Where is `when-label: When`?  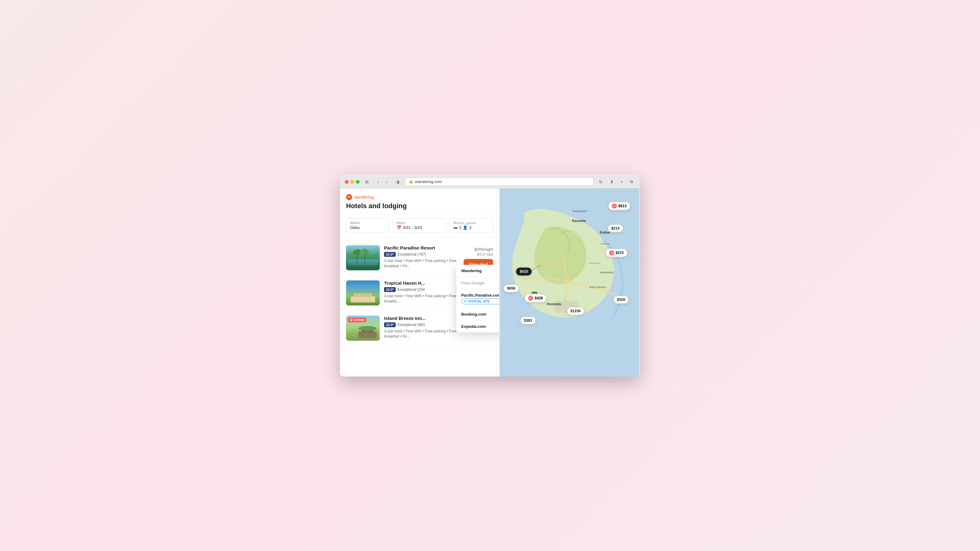
when-label: When is located at coordinates (419, 223).